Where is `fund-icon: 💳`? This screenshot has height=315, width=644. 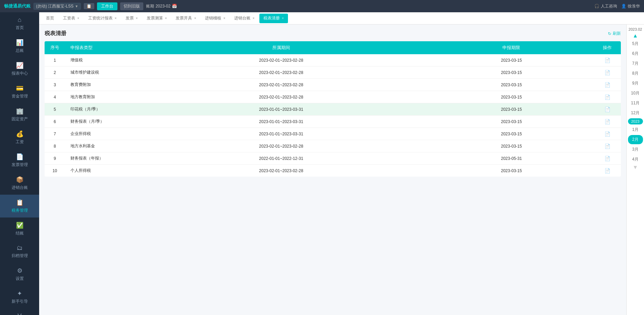
fund-icon: 💳 is located at coordinates (20, 88).